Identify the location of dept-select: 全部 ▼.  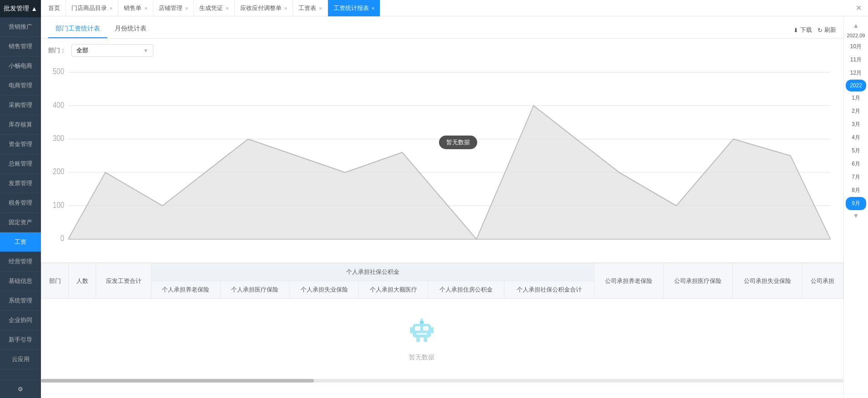
(112, 50).